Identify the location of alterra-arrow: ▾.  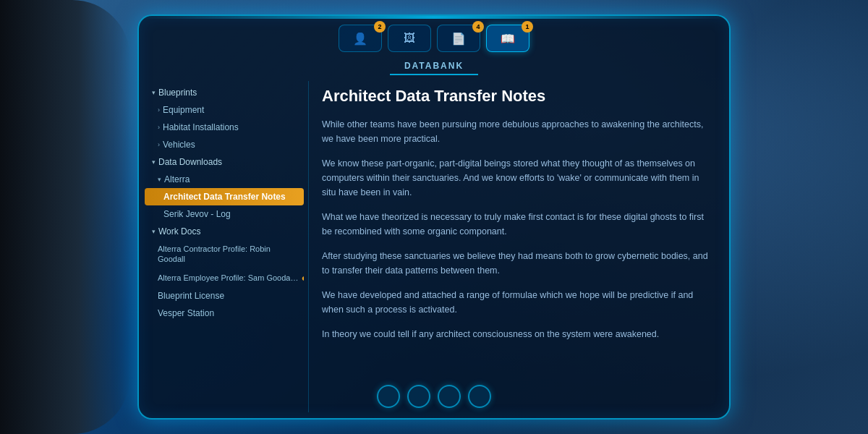
(159, 179).